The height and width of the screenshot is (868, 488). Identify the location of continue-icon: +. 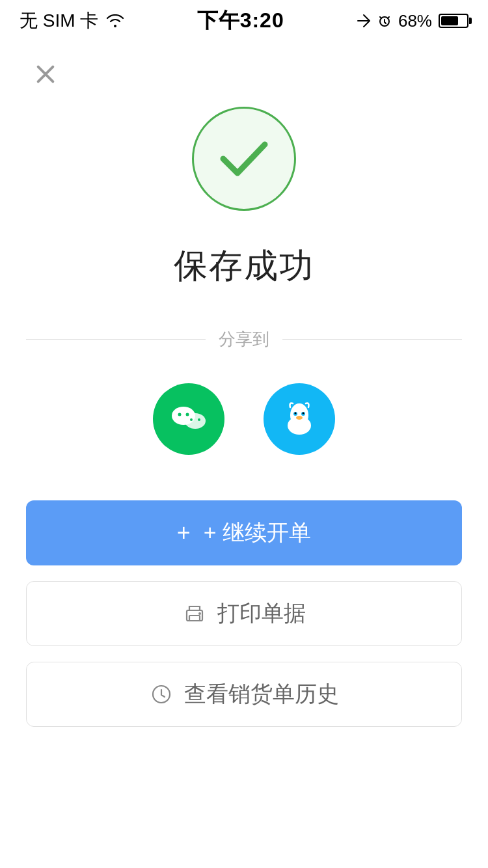
(183, 533).